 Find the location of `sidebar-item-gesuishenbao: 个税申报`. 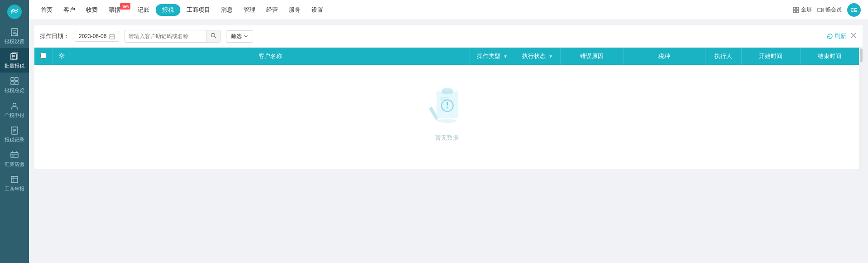

sidebar-item-gesuishenbao: 个税申报 is located at coordinates (14, 110).